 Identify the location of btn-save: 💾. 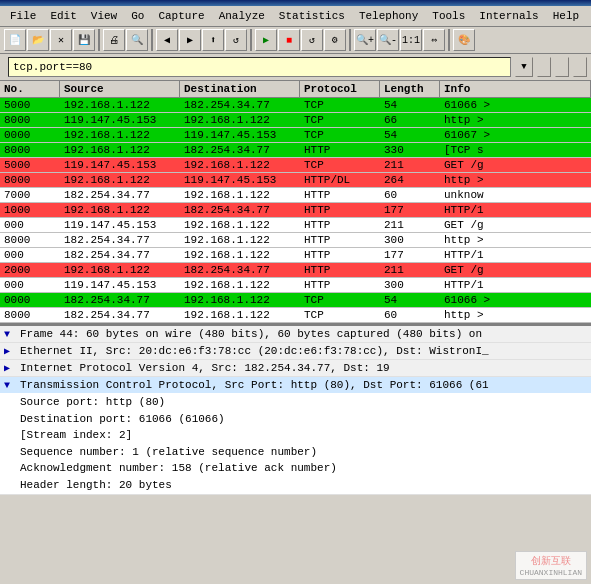
(84, 40).